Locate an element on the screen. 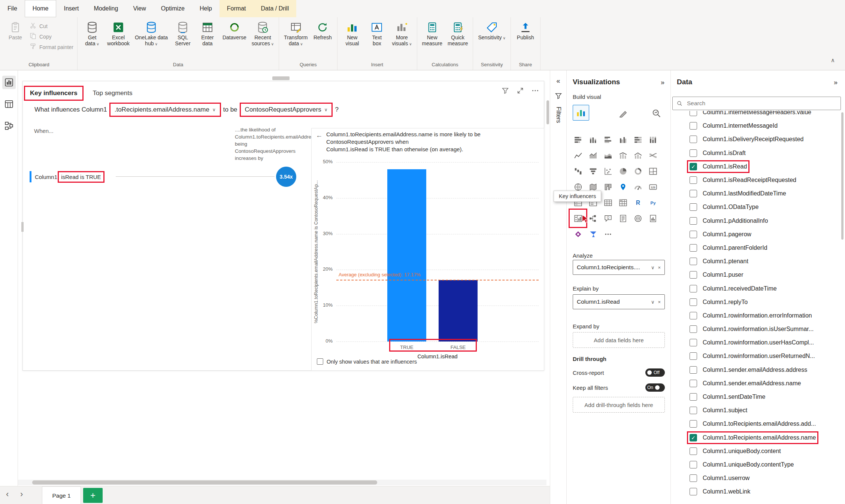 The image size is (845, 504). field-checkbox-column1-isdeliveryreceiptrequested is located at coordinates (693, 139).